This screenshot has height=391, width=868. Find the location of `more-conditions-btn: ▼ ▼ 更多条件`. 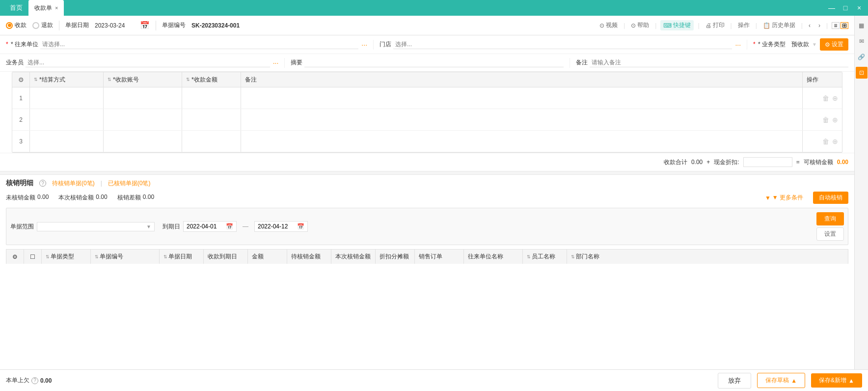

more-conditions-btn: ▼ ▼ 更多条件 is located at coordinates (784, 197).